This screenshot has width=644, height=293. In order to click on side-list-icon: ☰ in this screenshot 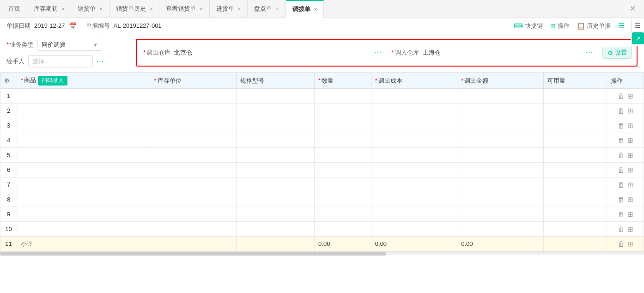, I will do `click(638, 25)`.